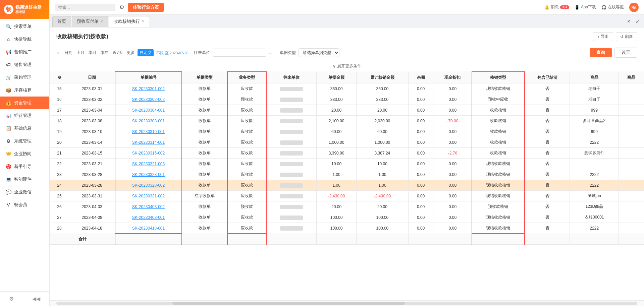 The height and width of the screenshot is (306, 644). I want to click on bill-no-link: SK-20230308-001, so click(148, 121).